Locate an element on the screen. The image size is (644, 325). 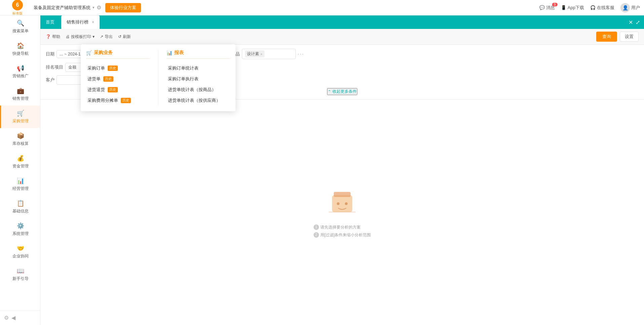
logo-icon: 6 is located at coordinates (17, 5).